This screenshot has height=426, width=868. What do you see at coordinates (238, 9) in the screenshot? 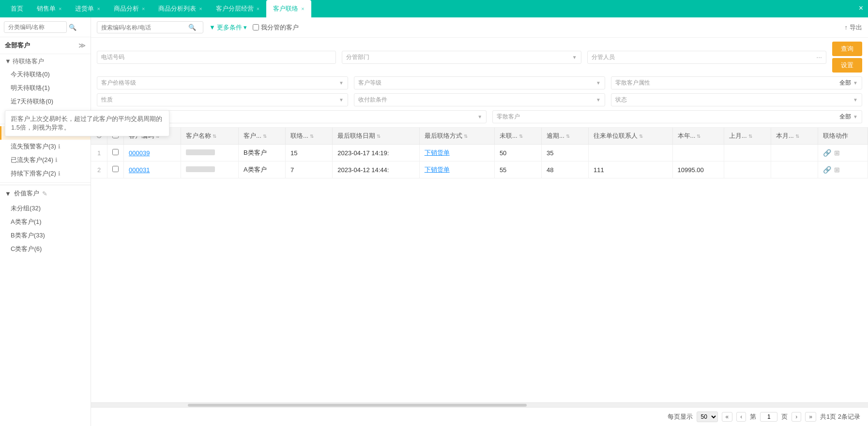
I see `tab-customer-stratify: 客户分层经营 ×` at bounding box center [238, 9].